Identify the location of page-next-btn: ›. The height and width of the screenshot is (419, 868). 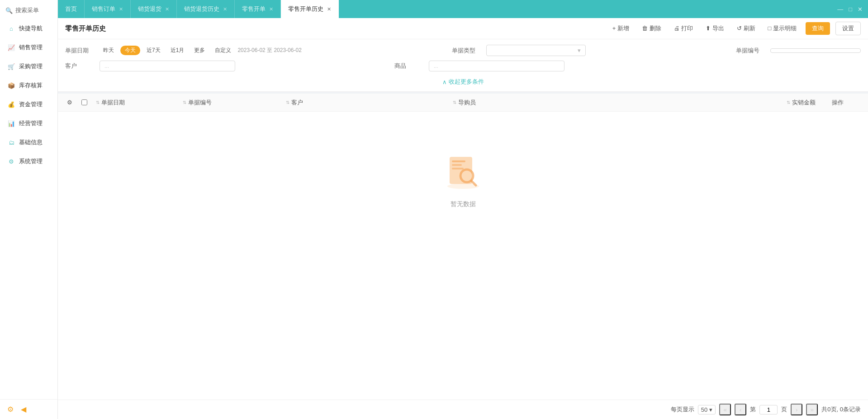
(797, 410).